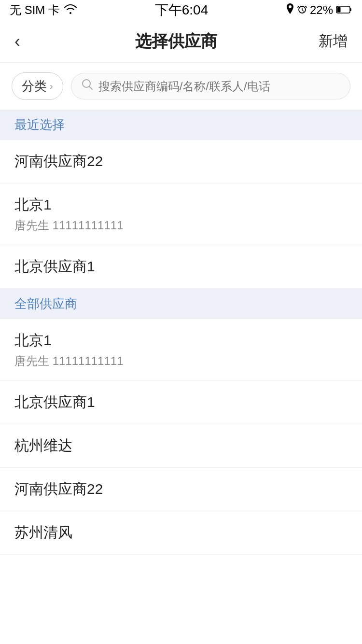 The height and width of the screenshot is (644, 362). What do you see at coordinates (181, 125) in the screenshot?
I see `recent-section-header: 最近选择` at bounding box center [181, 125].